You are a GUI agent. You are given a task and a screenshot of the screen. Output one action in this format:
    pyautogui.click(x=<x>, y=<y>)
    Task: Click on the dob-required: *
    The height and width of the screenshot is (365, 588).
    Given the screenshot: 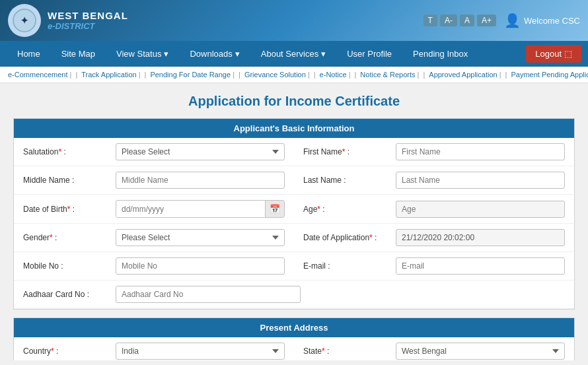 What is the action you would take?
    pyautogui.click(x=69, y=209)
    